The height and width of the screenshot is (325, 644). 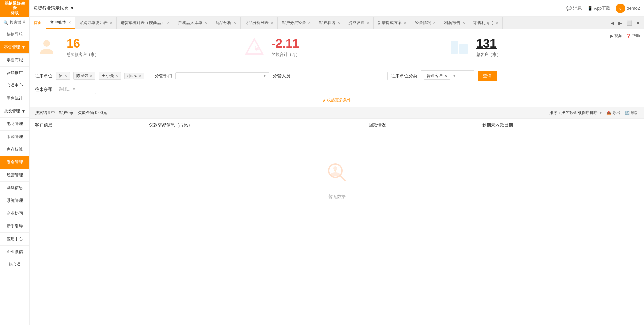 I want to click on sidebar-item-system: 系统管理, so click(x=15, y=201).